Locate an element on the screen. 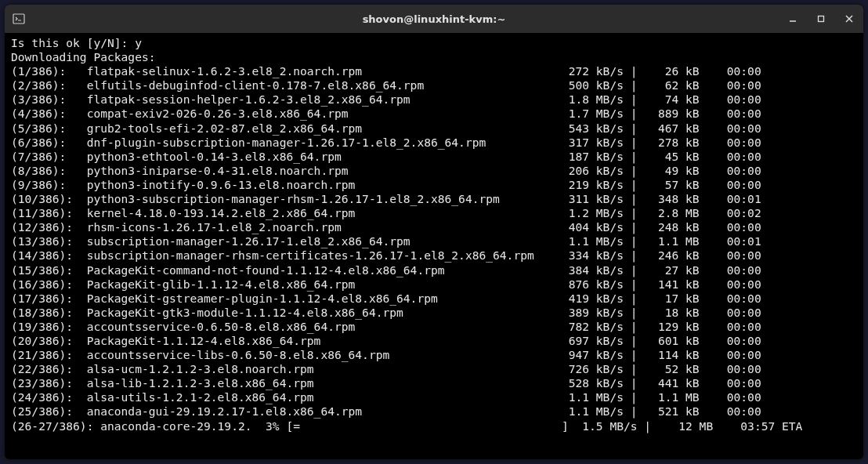 This screenshot has height=464, width=868. terminal-icon is located at coordinates (19, 19).